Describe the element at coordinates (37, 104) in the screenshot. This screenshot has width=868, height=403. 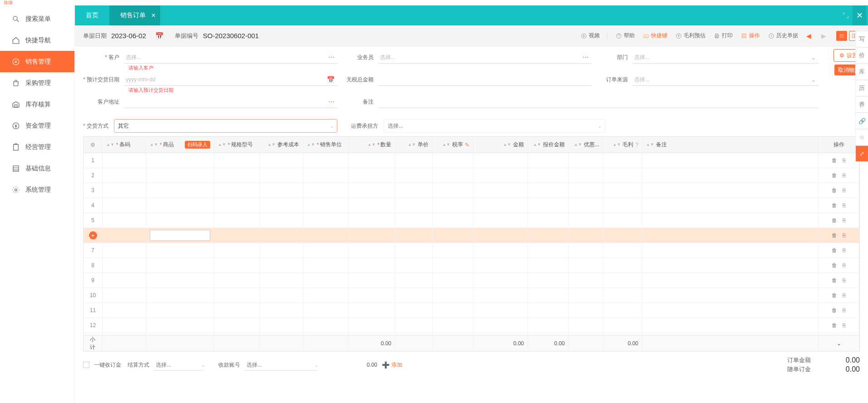
I see `sidebar-item-stock: 库存核算` at that location.